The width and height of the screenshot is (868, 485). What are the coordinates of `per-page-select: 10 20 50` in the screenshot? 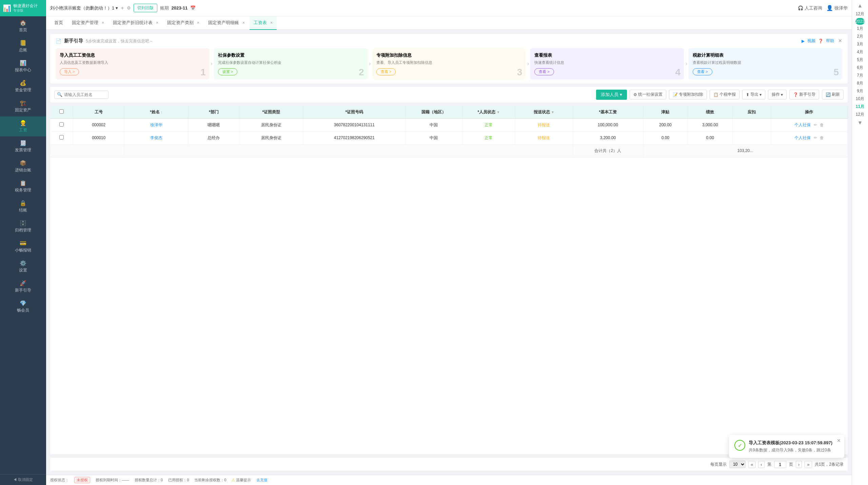 It's located at (737, 464).